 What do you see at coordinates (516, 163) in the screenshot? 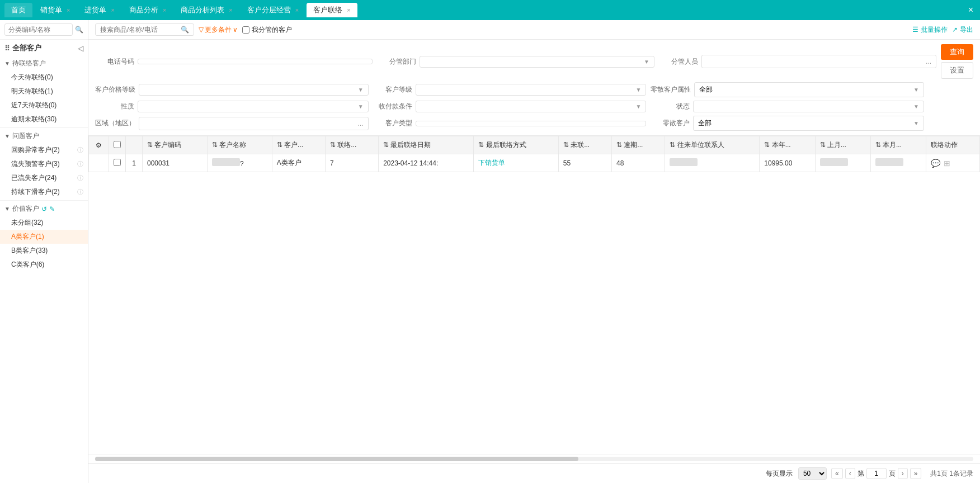
I see `td-last-method: 下销货单` at bounding box center [516, 163].